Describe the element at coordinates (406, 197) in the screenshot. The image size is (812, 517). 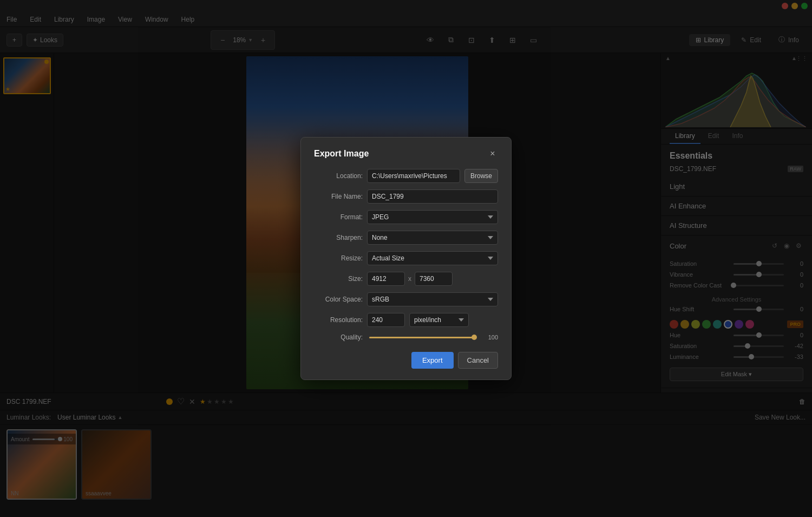
I see `filename-row: File Name:` at that location.